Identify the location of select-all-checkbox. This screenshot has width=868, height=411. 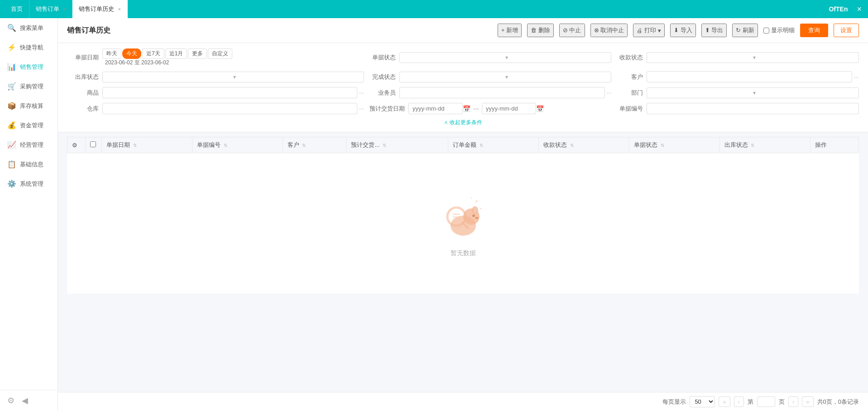
(93, 144).